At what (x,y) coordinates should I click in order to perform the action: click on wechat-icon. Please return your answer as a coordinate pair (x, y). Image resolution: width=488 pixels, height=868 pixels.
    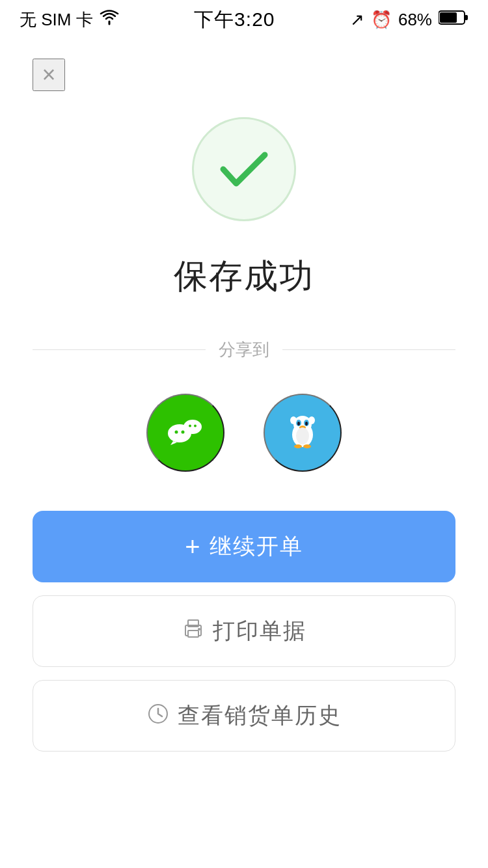
    Looking at the image, I should click on (185, 433).